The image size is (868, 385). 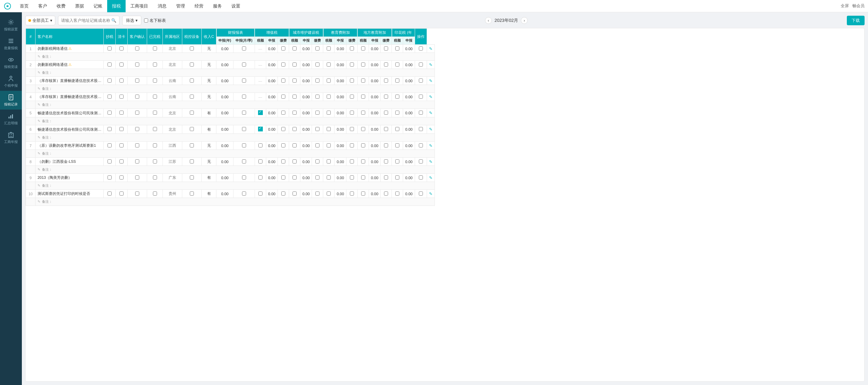 I want to click on search-box: 🔍, so click(x=89, y=20).